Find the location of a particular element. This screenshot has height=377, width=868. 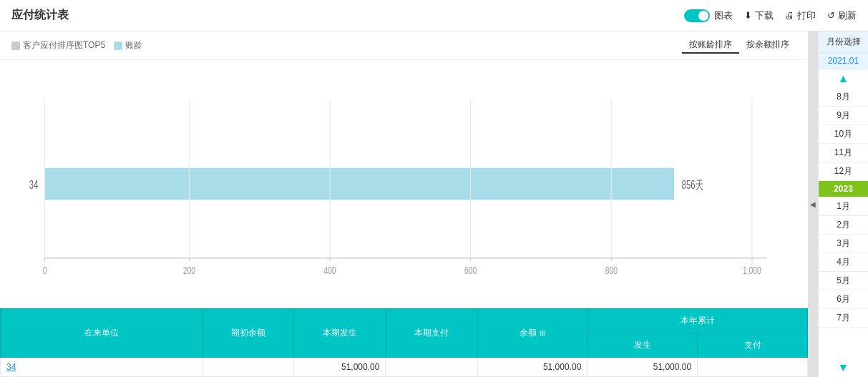

table-cell-col6b is located at coordinates (753, 368).